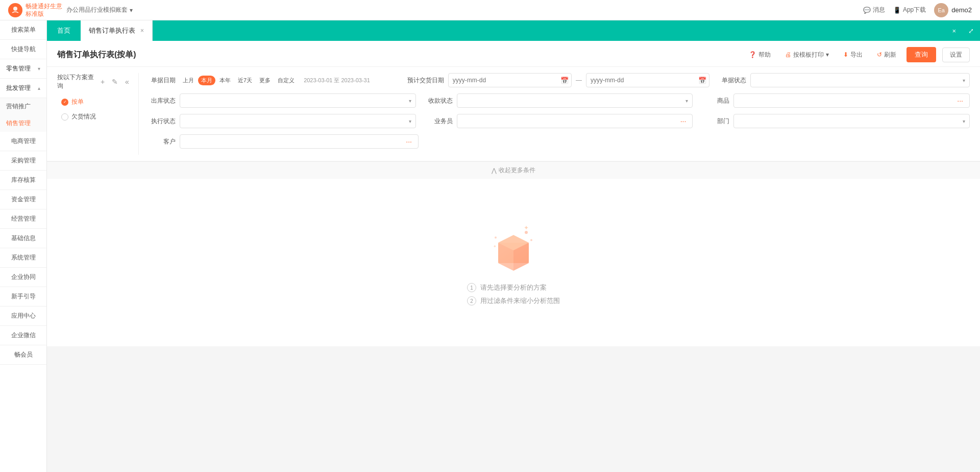 This screenshot has height=472, width=980. I want to click on print-icon: 🖨, so click(788, 55).